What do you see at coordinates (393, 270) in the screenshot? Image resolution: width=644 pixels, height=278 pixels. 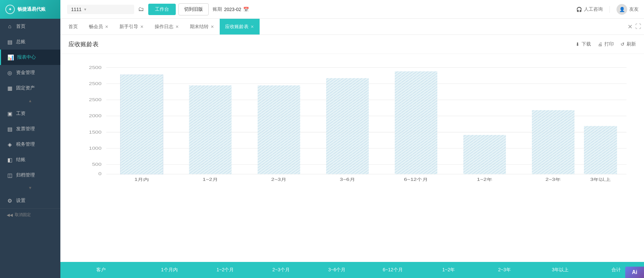 I see `col-6-12month: 6~12个月` at bounding box center [393, 270].